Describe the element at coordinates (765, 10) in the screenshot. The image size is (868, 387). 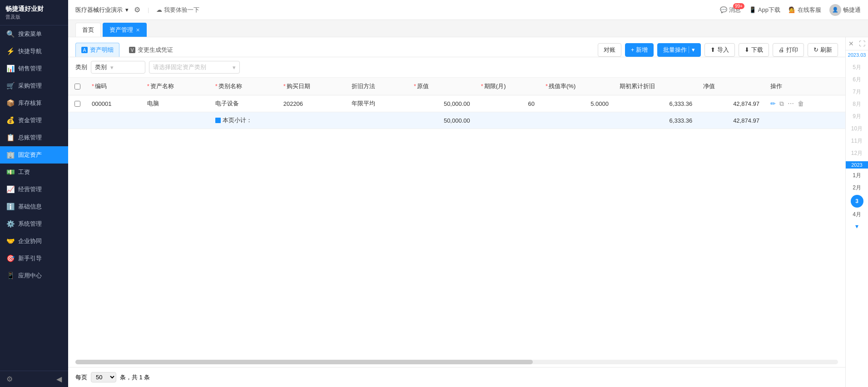
I see `app-download-btn: 📱 App下载` at that location.